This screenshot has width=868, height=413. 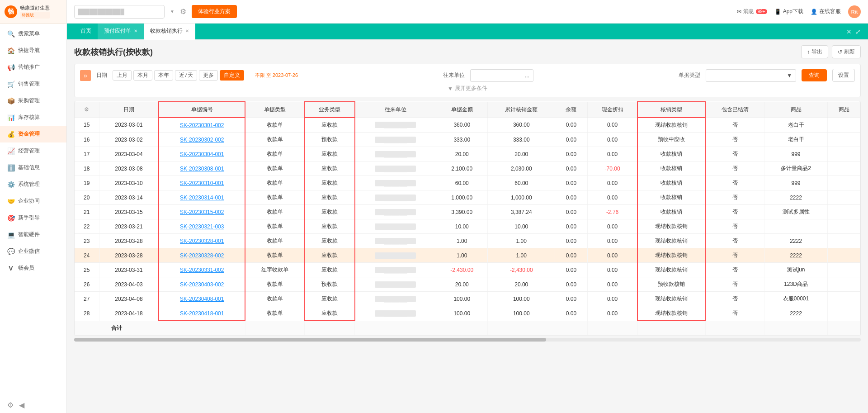 What do you see at coordinates (136, 31) in the screenshot?
I see `tab-prepay-close: ✕` at bounding box center [136, 31].